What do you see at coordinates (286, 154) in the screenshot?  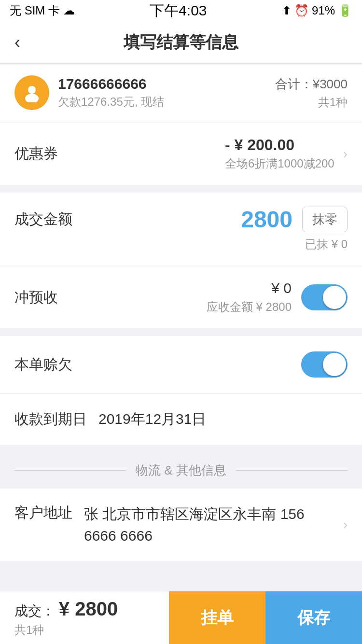 I see `coupon-right: - ¥ 200.00 全场6折满1000减200 ›` at bounding box center [286, 154].